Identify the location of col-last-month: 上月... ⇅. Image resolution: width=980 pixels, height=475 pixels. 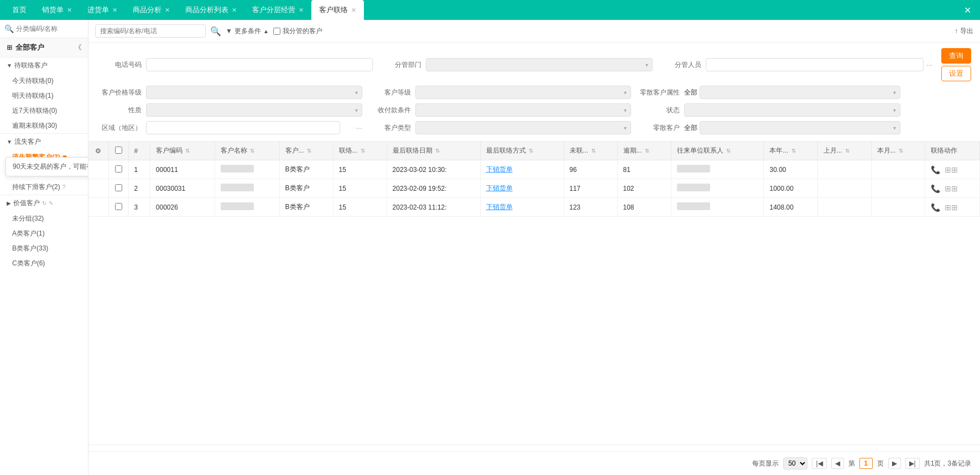
(844, 151).